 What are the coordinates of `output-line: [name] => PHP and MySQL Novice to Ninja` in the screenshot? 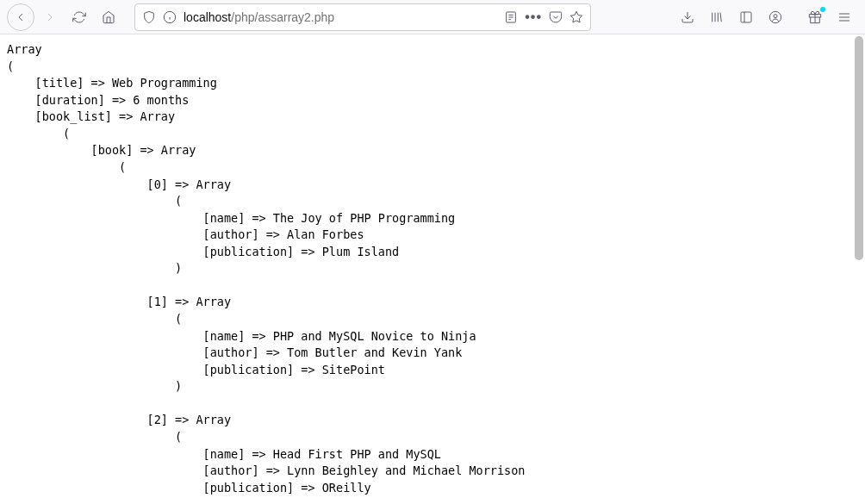 It's located at (241, 336).